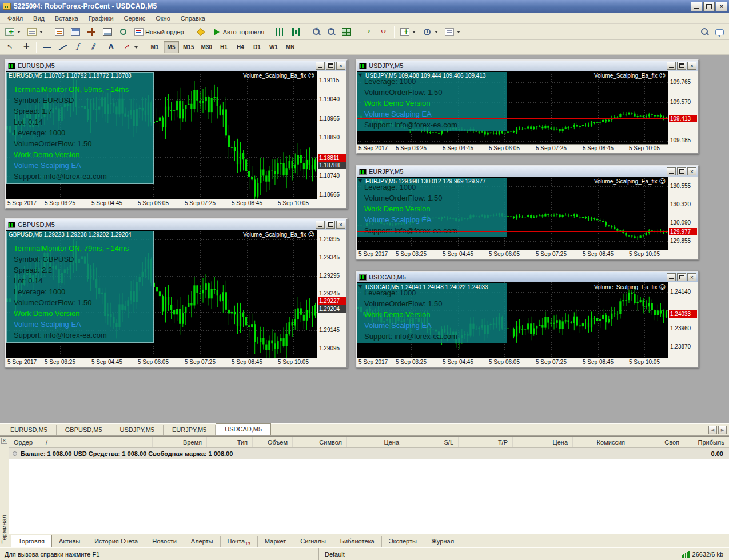  Describe the element at coordinates (696, 7) in the screenshot. I see `minimize-button` at that location.